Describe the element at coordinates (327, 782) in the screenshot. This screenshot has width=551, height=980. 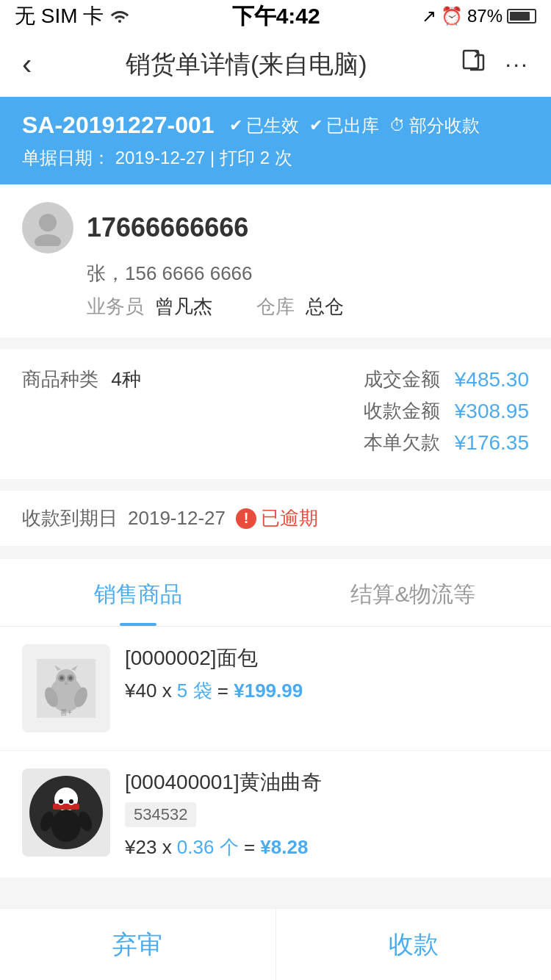
I see `product-name-2: [000400001]黄油曲奇` at that location.